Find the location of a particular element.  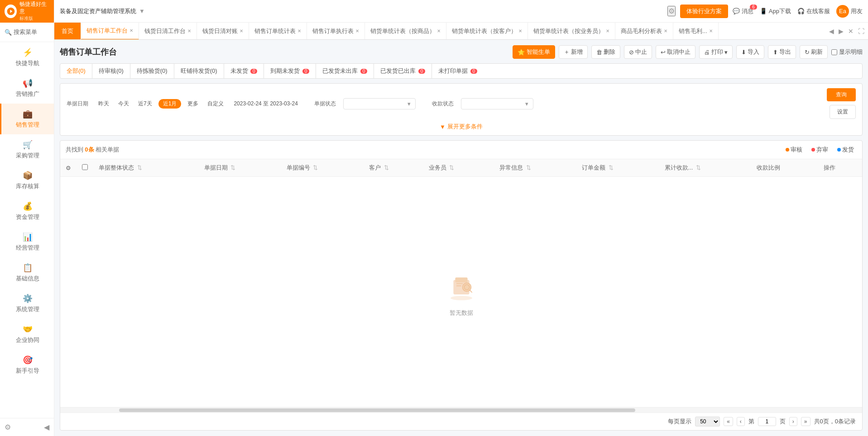

date-opt-today: 今天 is located at coordinates (124, 104).